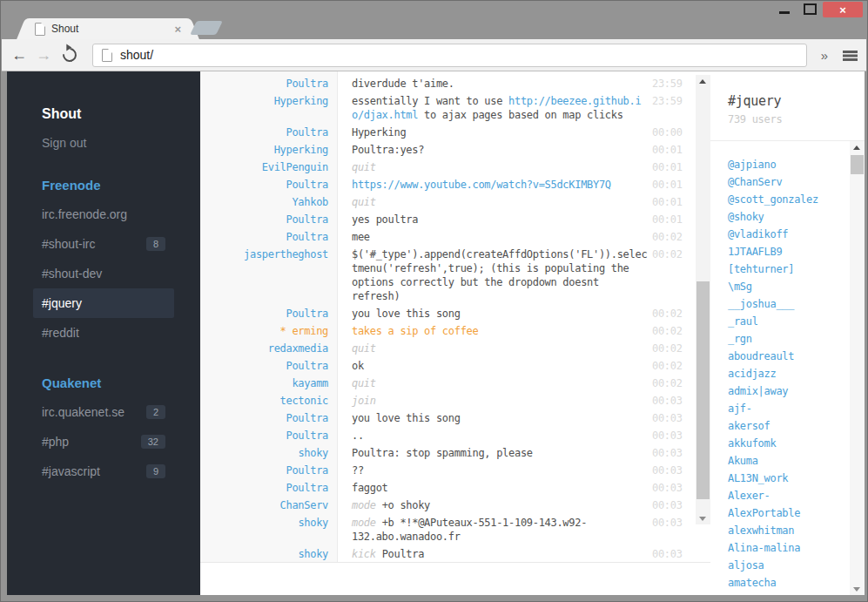 The image size is (868, 602). I want to click on sidebar-channel-item: irc.quakenet.se 2, so click(104, 412).